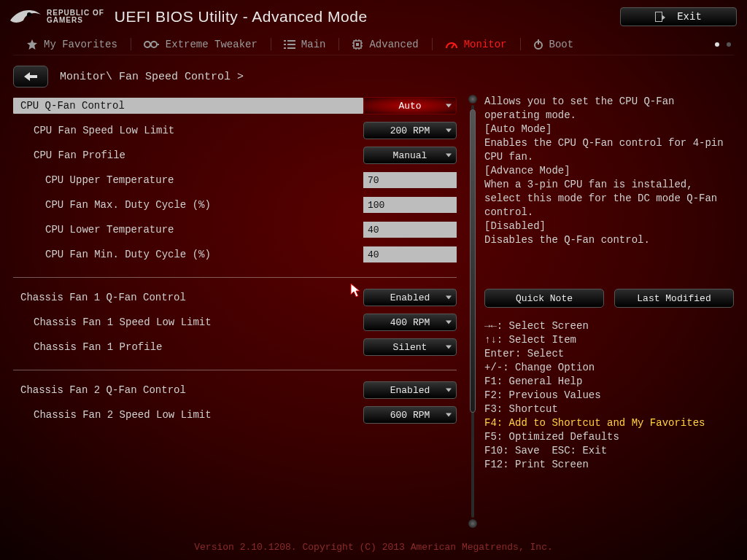 The width and height of the screenshot is (747, 560). Describe the element at coordinates (31, 77) in the screenshot. I see `back-button` at that location.